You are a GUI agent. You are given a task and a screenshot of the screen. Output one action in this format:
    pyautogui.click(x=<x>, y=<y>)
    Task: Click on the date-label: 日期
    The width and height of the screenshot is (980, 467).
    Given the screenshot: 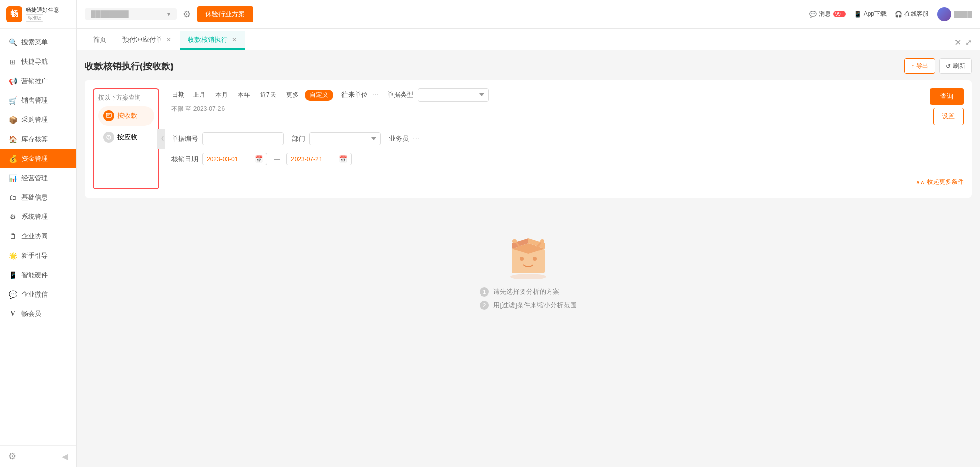 What is the action you would take?
    pyautogui.click(x=178, y=95)
    